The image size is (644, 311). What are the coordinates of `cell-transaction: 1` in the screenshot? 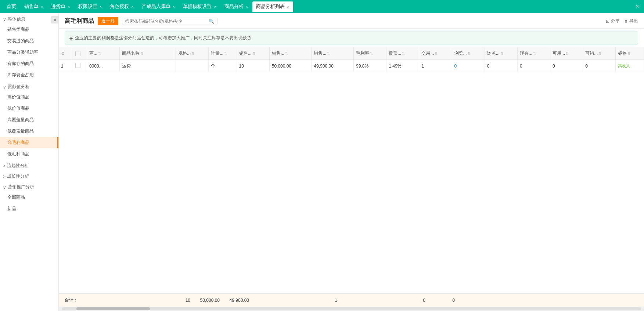 It's located at (436, 66).